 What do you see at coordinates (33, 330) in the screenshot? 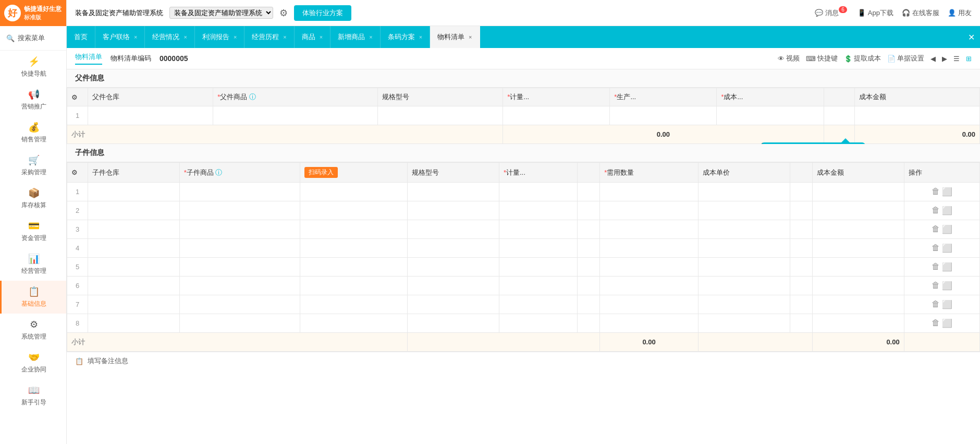
I see `sidebar-item-system: ⚙系统管理` at bounding box center [33, 330].